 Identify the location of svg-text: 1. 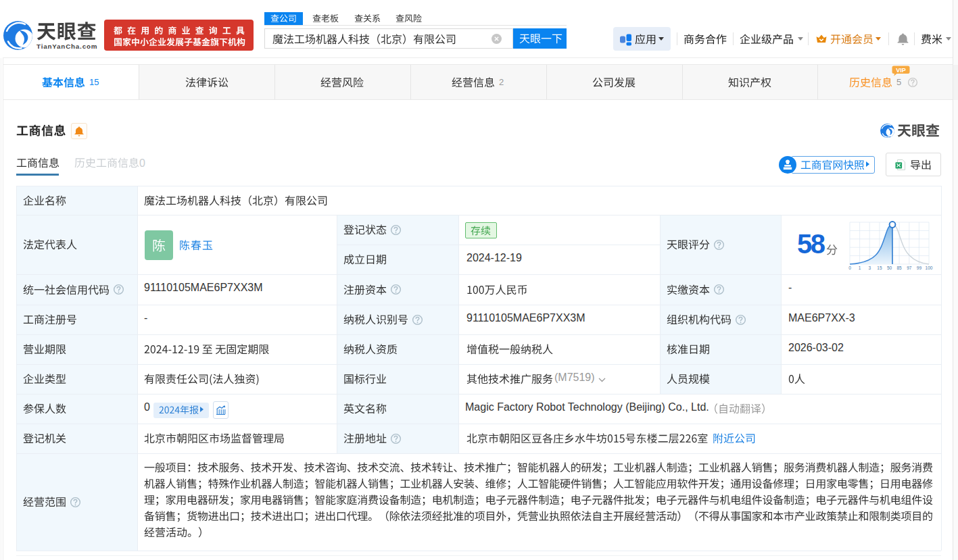
(860, 268).